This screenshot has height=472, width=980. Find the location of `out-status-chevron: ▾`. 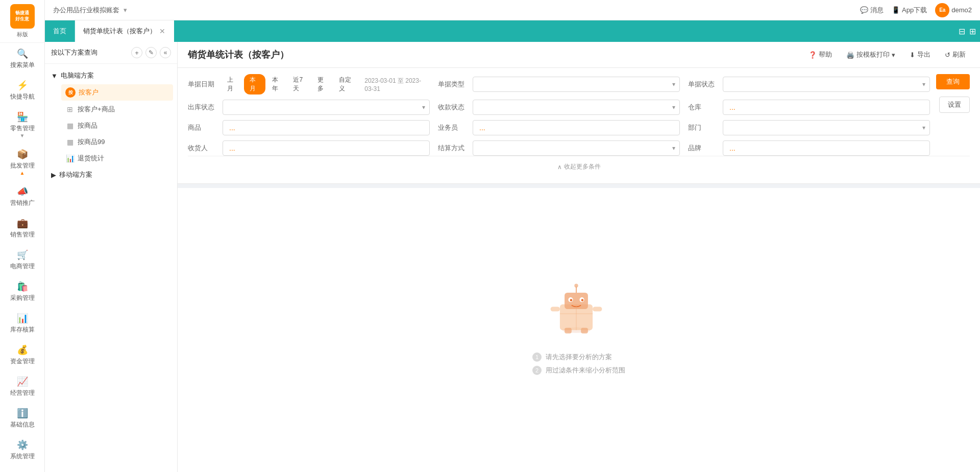

out-status-chevron: ▾ is located at coordinates (424, 107).